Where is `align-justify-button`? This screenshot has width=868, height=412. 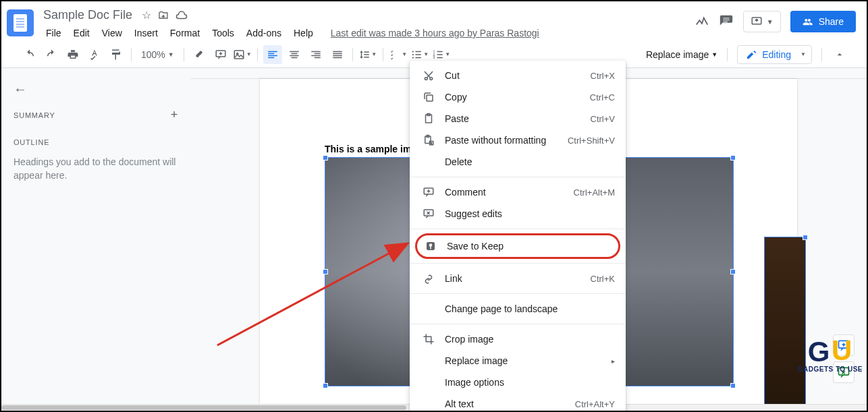
align-justify-button is located at coordinates (337, 55).